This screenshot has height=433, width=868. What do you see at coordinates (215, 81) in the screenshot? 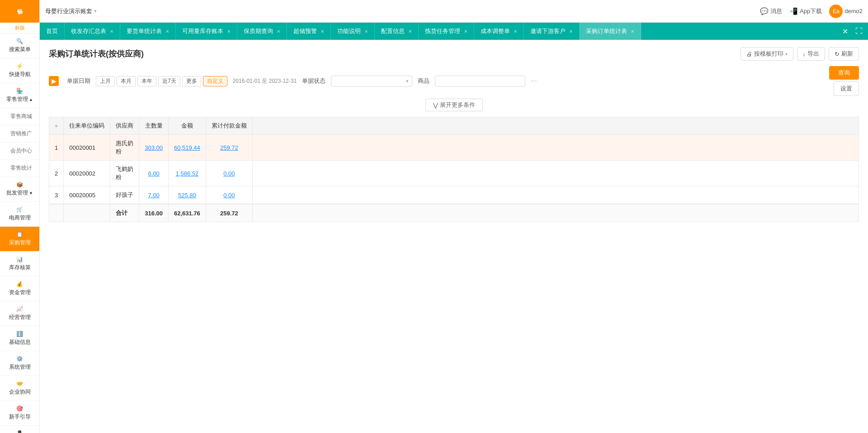
I see `shortcut-custom: 自定义` at bounding box center [215, 81].